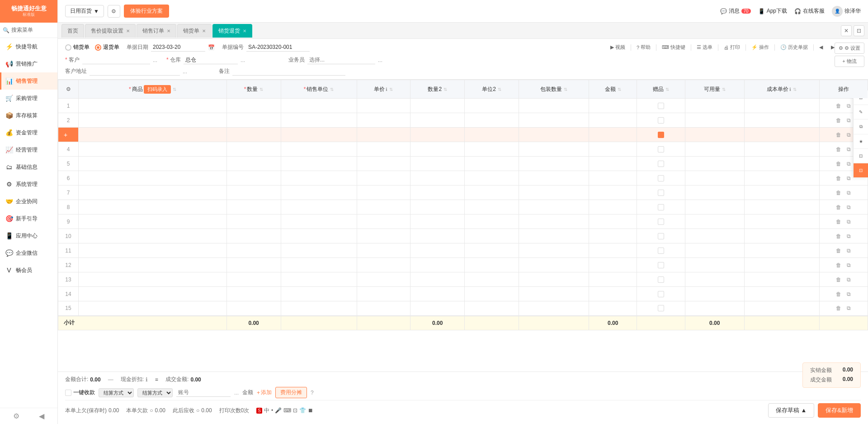  Describe the element at coordinates (619, 90) in the screenshot. I see `amount-sort-icon: ⇅` at that location.